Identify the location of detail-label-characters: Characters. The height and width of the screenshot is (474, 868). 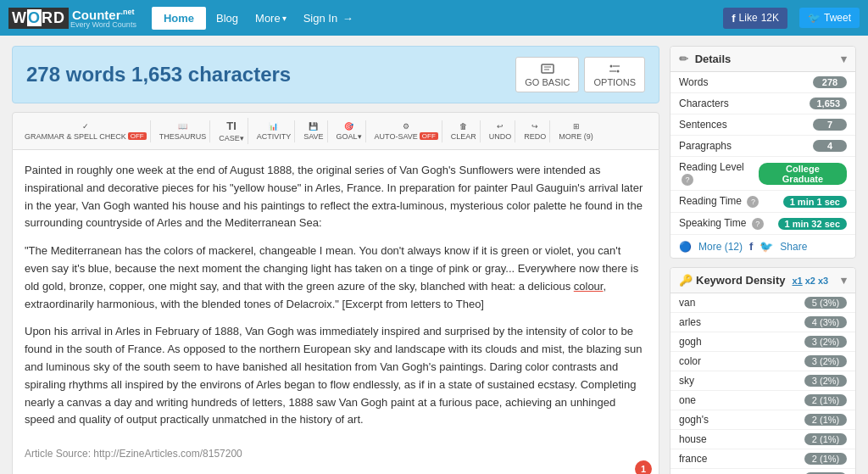
(704, 103).